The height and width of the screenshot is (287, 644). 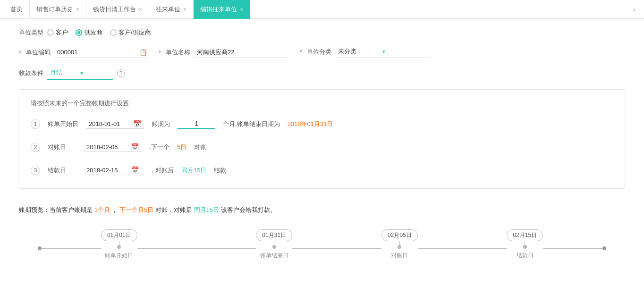 I want to click on timeline-track: 01月01日 账单开始日 01月31日 账单结束日 02月05日 对账日, so click(x=322, y=245).